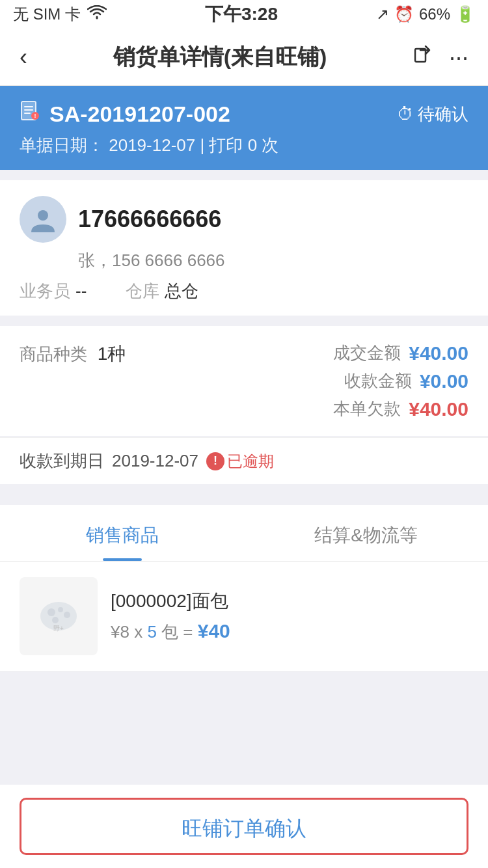  I want to click on more-icon: ···, so click(459, 57).